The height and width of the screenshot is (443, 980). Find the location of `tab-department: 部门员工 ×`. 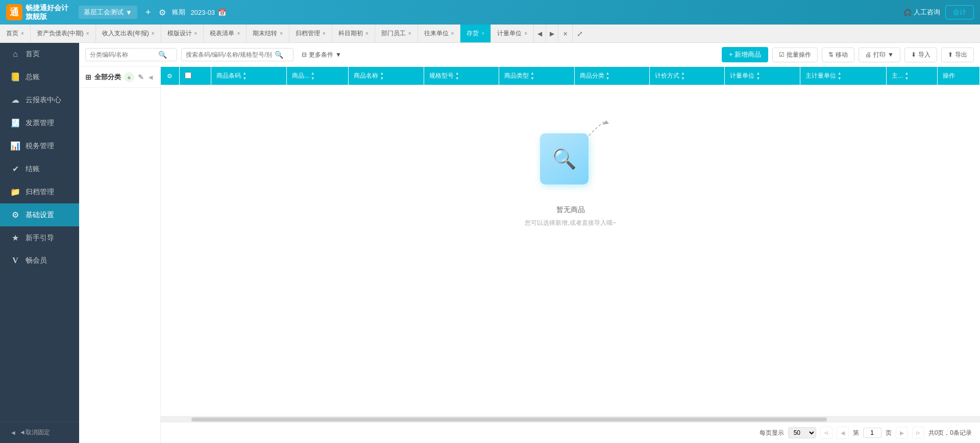

tab-department: 部门员工 × is located at coordinates (397, 34).